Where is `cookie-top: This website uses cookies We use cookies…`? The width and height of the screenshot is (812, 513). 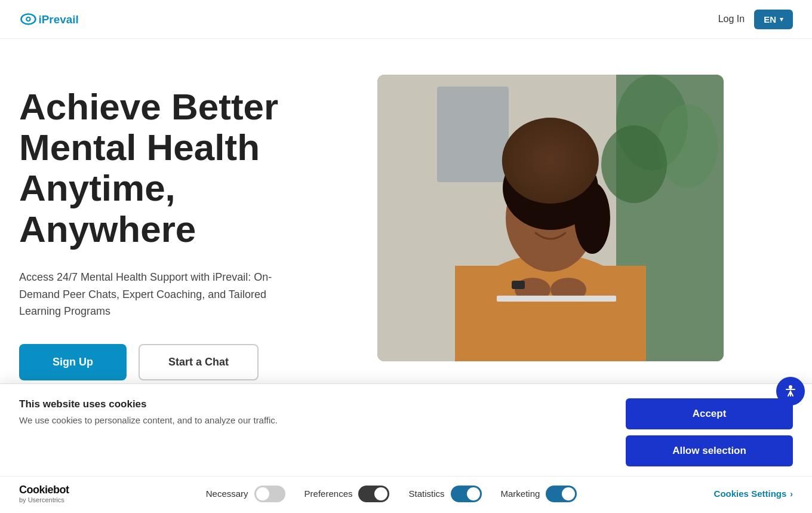
cookie-top: This website uses cookies We use cookies… is located at coordinates (406, 394).